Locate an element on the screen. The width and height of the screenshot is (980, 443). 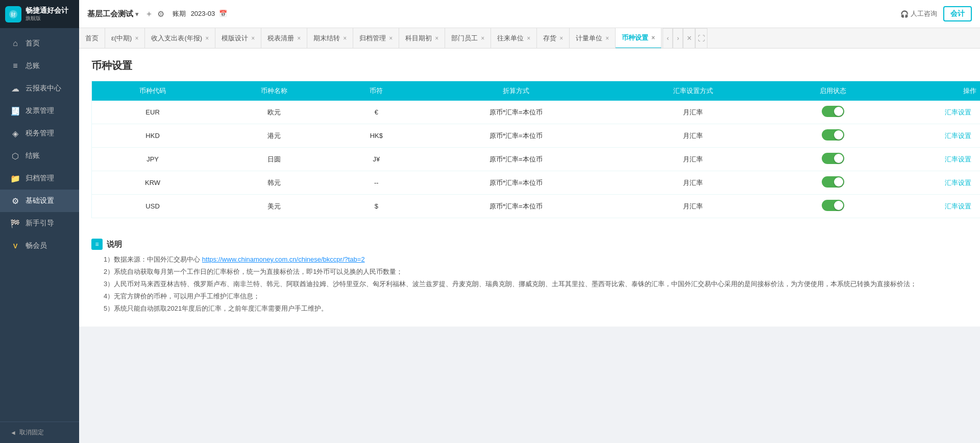
tab-label: 收入支出表(年报) is located at coordinates (177, 38).